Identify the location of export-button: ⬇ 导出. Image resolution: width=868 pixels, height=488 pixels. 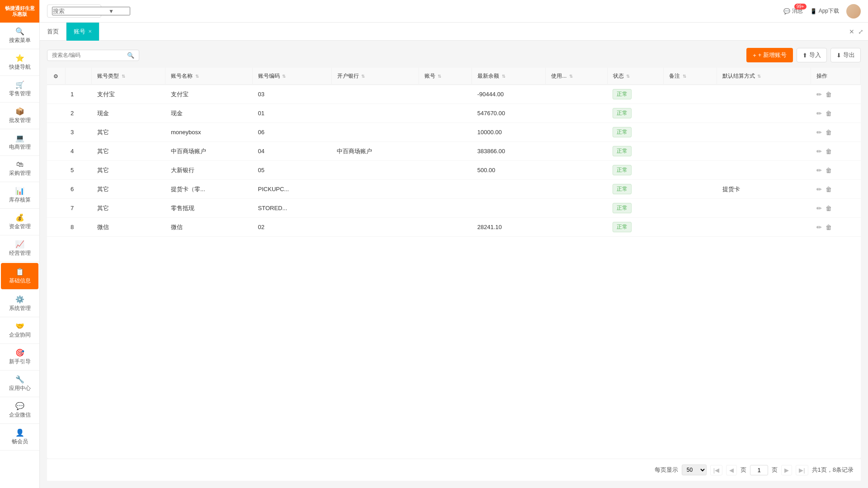
(845, 55).